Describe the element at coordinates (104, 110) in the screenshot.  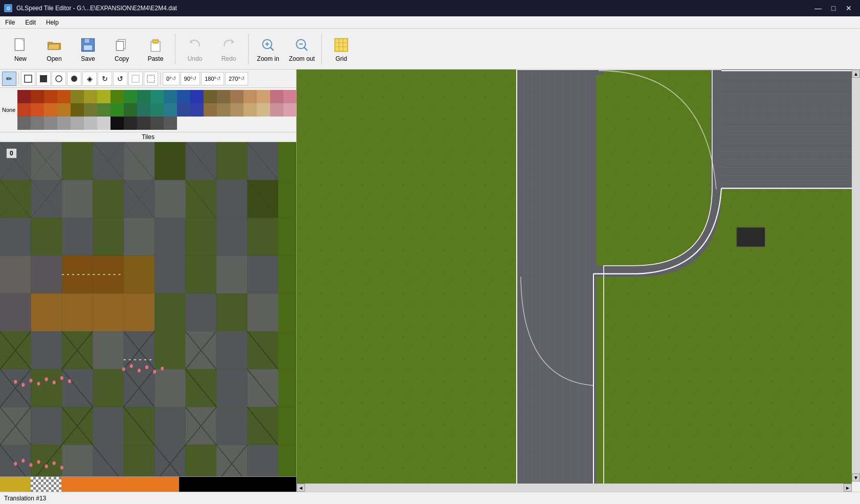
I see `swatch-r2c7` at that location.